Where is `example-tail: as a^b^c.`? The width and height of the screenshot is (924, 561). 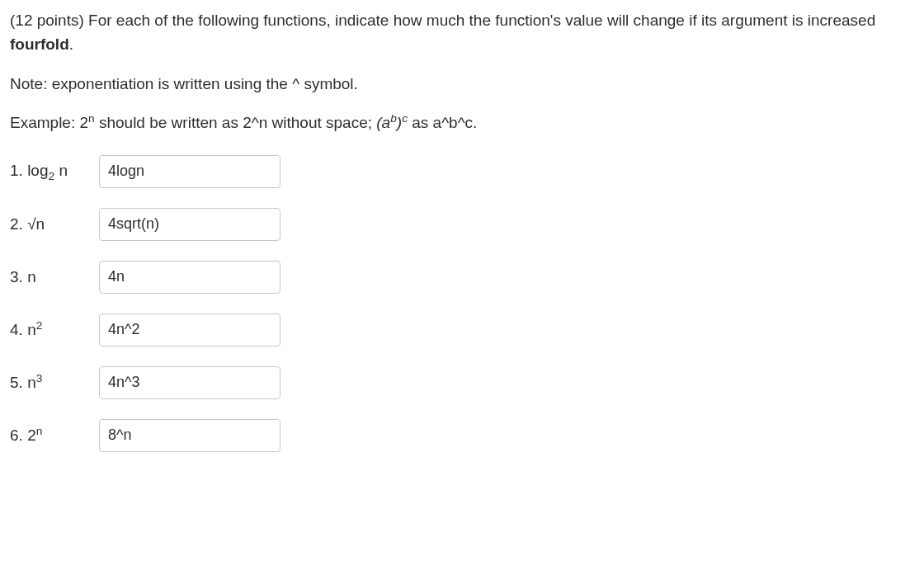
example-tail: as a^b^c. is located at coordinates (442, 122).